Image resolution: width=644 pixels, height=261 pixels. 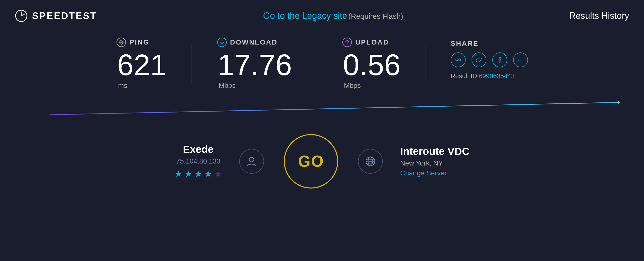 What do you see at coordinates (56, 16) in the screenshot?
I see `logo-area: SPEEDTEST` at bounding box center [56, 16].